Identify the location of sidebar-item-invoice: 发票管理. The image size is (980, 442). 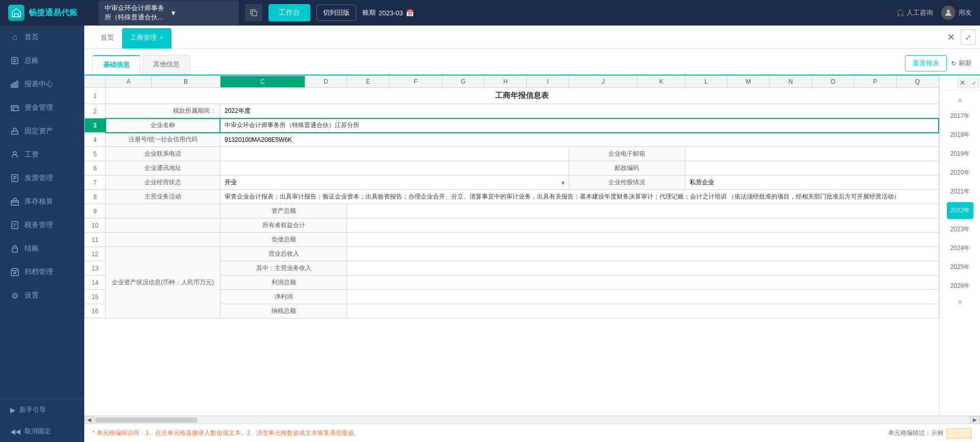
(42, 178).